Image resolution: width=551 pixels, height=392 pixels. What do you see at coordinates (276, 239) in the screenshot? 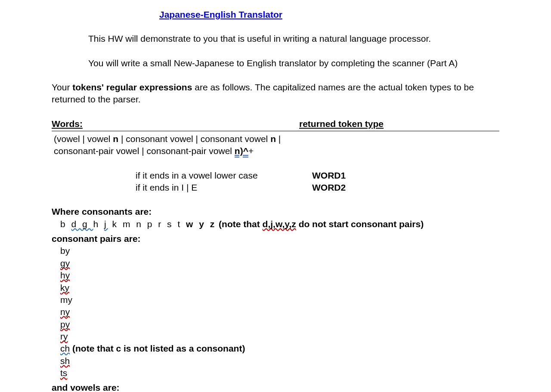
I see `consonant-pairs-label: consonant pairs are:` at bounding box center [276, 239].